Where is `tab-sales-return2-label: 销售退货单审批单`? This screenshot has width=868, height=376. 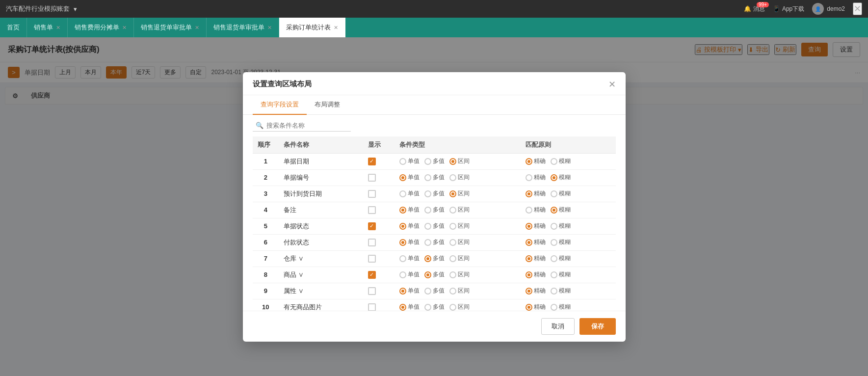
tab-sales-return2-label: 销售退货单审批单 is located at coordinates (239, 27).